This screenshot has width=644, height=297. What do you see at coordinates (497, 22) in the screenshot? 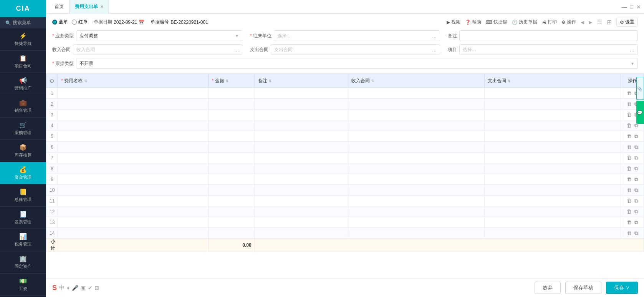
I see `shortcut-btn: ⌨ 快捷键` at bounding box center [497, 22].